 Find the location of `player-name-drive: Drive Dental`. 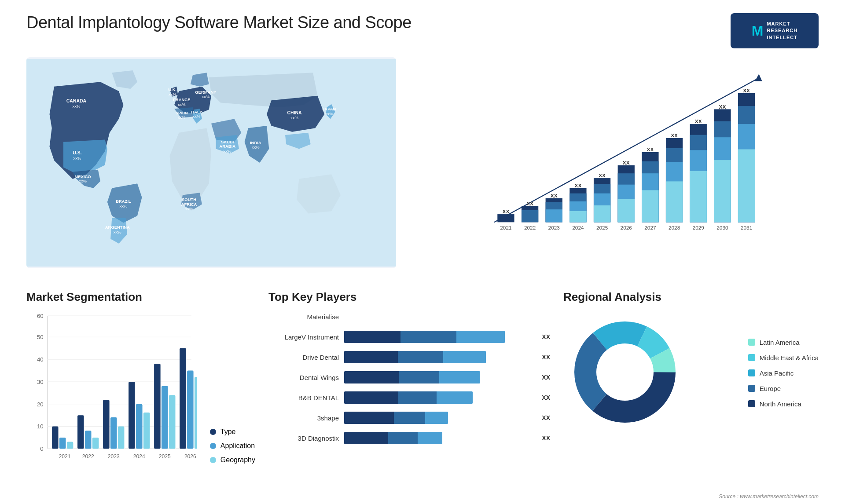

player-name-drive: Drive Dental is located at coordinates (304, 357).